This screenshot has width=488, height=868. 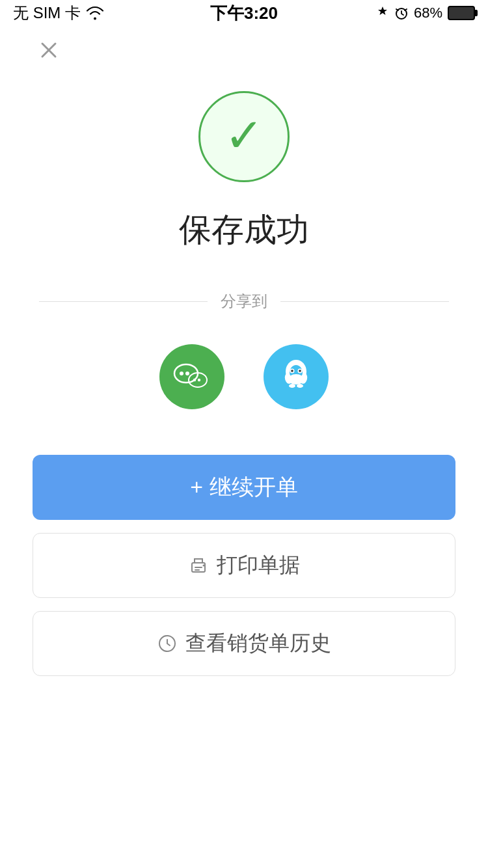 What do you see at coordinates (244, 137) in the screenshot?
I see `success-indicator: ✓` at bounding box center [244, 137].